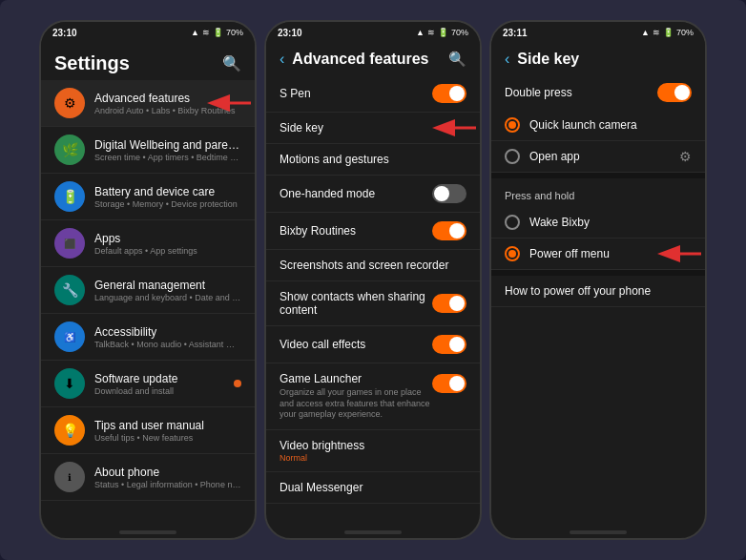 The height and width of the screenshot is (560, 746). What do you see at coordinates (598, 93) in the screenshot?
I see `double-press-row: Double press` at bounding box center [598, 93].